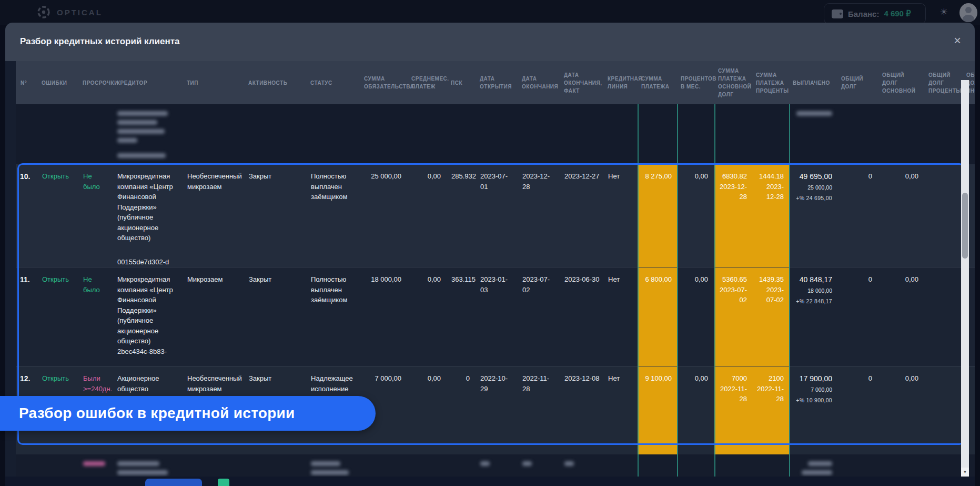 The height and width of the screenshot is (486, 980). What do you see at coordinates (658, 216) in the screenshot?
I see `payment-sum-highlighted: 8 275,00` at bounding box center [658, 216].